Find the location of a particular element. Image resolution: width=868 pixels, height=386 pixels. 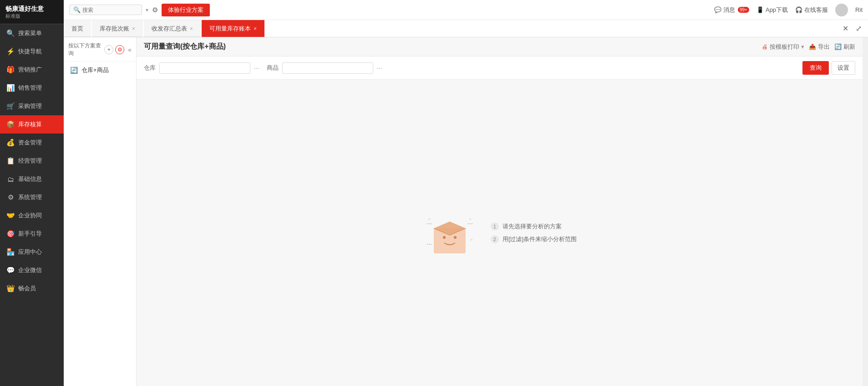

sales-icon: 📊 is located at coordinates (10, 88).